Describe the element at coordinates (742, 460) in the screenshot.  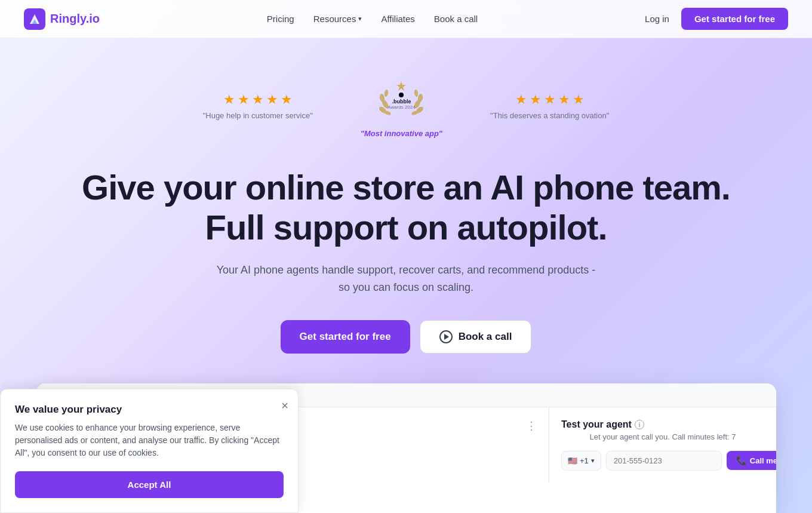
I see `phone-call-icon: 📞` at that location.